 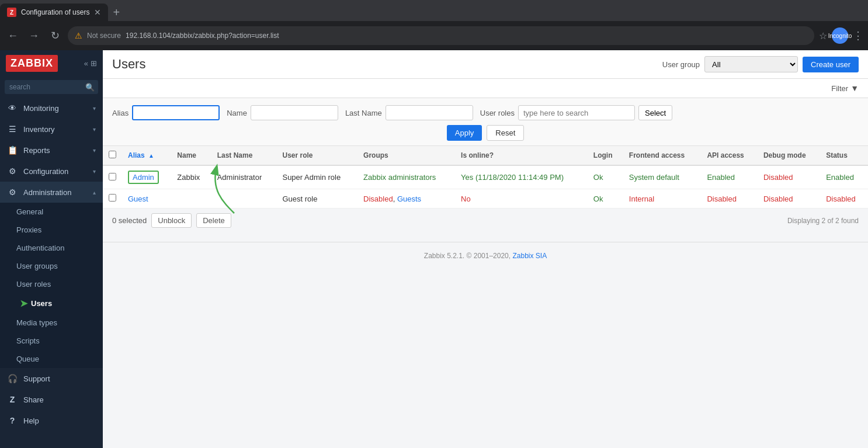 What do you see at coordinates (51, 359) in the screenshot?
I see `sidebar-item-queue: Queue` at bounding box center [51, 359].